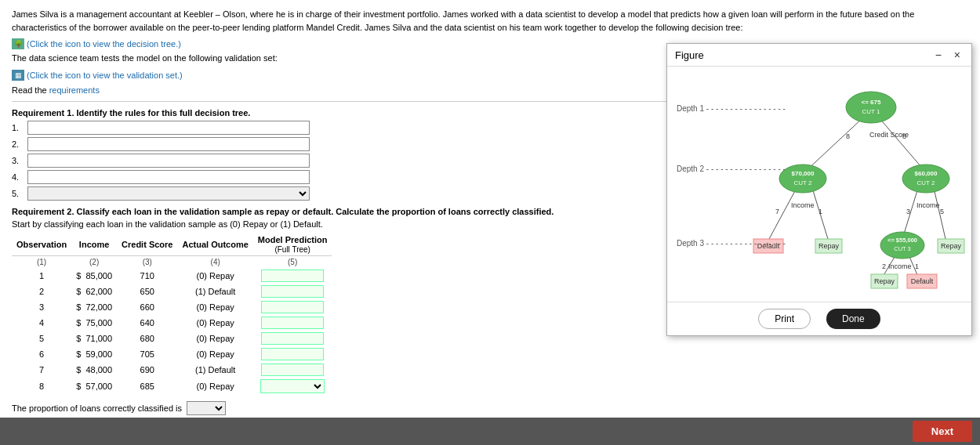 The height and width of the screenshot is (445, 980). What do you see at coordinates (42, 370) in the screenshot?
I see `cell-obs: 7` at bounding box center [42, 370].